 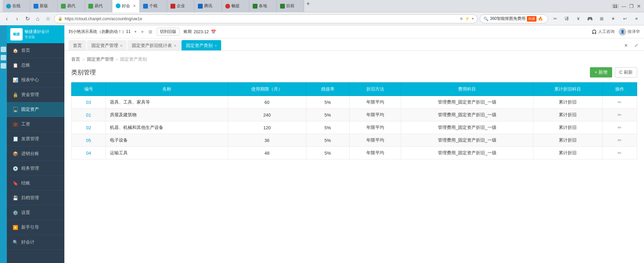 What do you see at coordinates (44, 6) in the screenshot?
I see `browser-tab-2: 新版` at bounding box center [44, 6].